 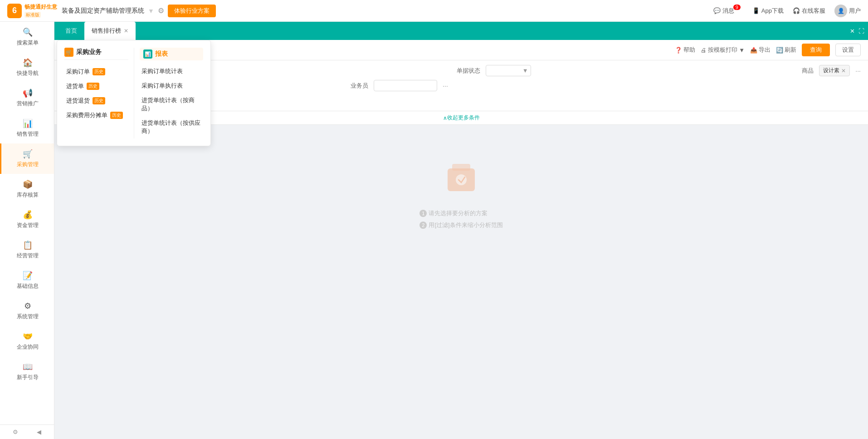 I want to click on enterprise-icon: 🤝, so click(x=28, y=336).